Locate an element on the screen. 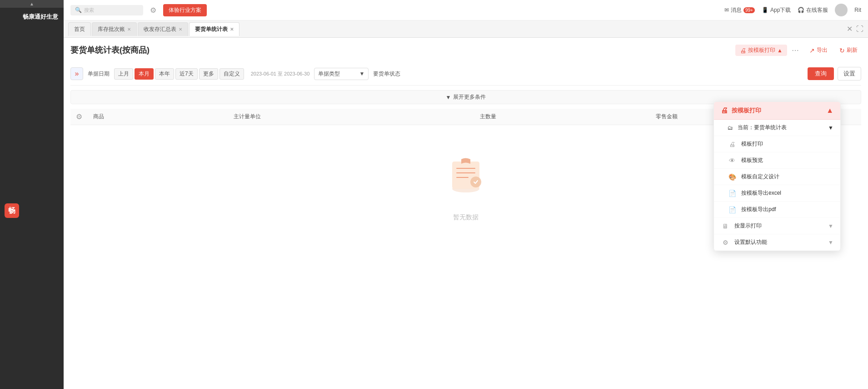  sidebar: ▲ 畅 畅康通好生意 标准版 🔍 搜索菜单 ⚡ 快捷导航 📢 营销推广 💰 销售… is located at coordinates (32, 195).